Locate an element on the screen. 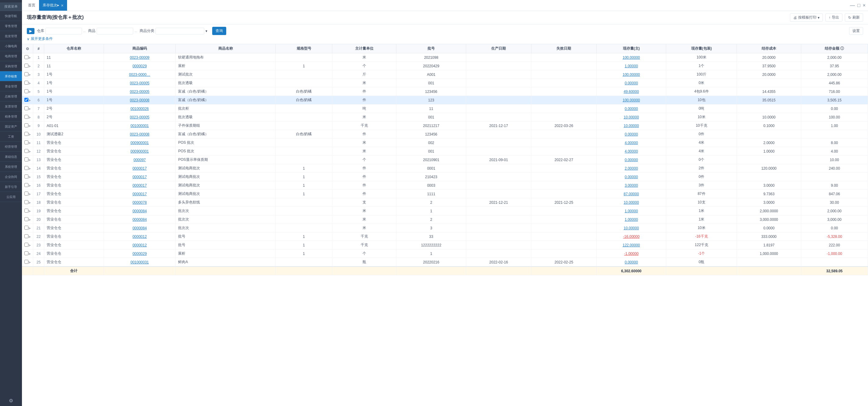  table-row: >24营业仓仓0000029展析1个1-1.00000-1个1,000.0000… is located at coordinates (445, 254).